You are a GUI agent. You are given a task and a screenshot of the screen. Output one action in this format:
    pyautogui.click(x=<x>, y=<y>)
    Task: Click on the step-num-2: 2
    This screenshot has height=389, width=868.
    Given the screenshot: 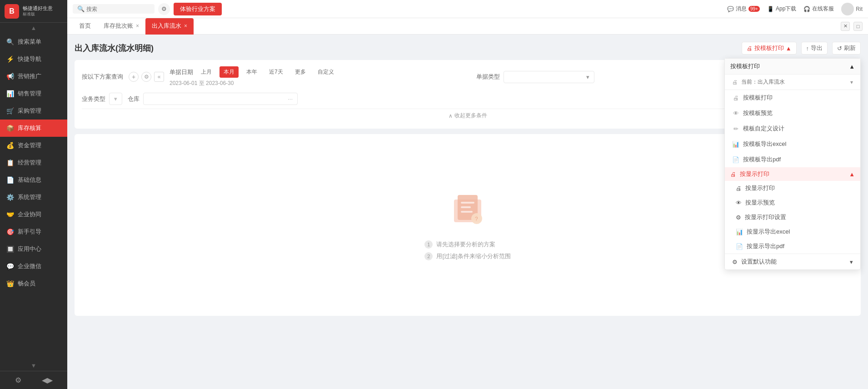 What is the action you would take?
    pyautogui.click(x=429, y=256)
    